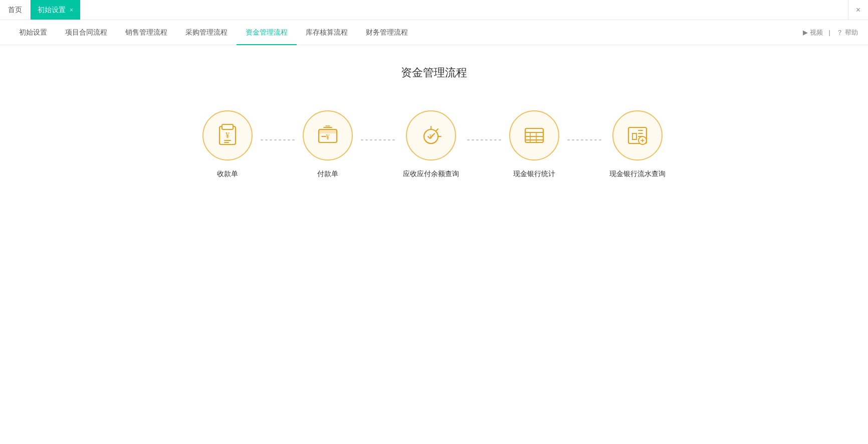 This screenshot has height=444, width=868. I want to click on nav-item-init: 初始设置, so click(33, 33).